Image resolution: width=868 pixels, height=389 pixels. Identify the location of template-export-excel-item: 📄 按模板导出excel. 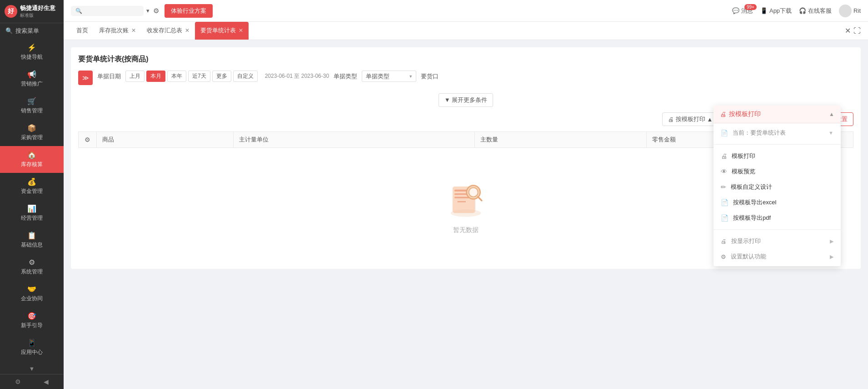
(777, 202).